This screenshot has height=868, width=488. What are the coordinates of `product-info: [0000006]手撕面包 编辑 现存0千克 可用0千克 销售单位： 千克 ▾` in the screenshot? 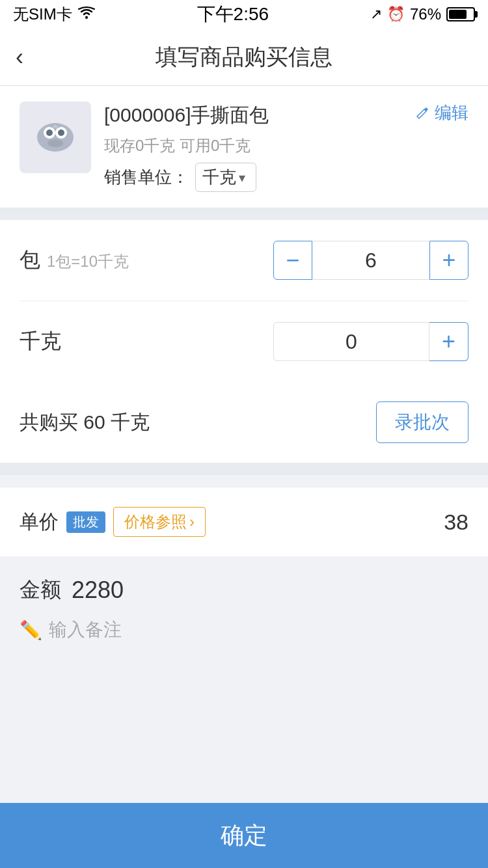 It's located at (286, 147).